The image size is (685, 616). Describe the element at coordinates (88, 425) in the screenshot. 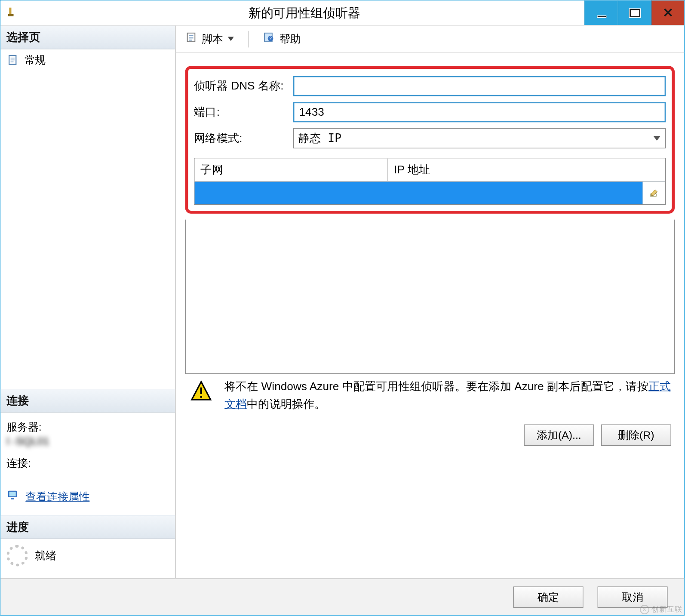

I see `server-label: 服务器:` at that location.